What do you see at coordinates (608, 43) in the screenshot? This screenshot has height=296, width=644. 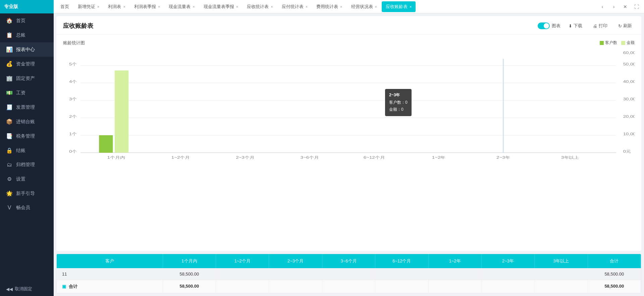 I see `legend-customer: 客户数` at bounding box center [608, 43].